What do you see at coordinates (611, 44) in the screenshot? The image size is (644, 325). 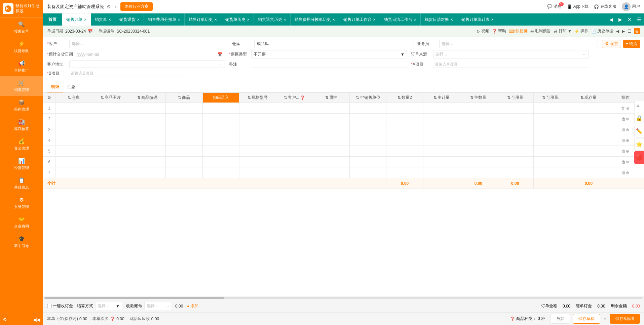 I see `settings-btn: ⚙ 设置` at bounding box center [611, 44].